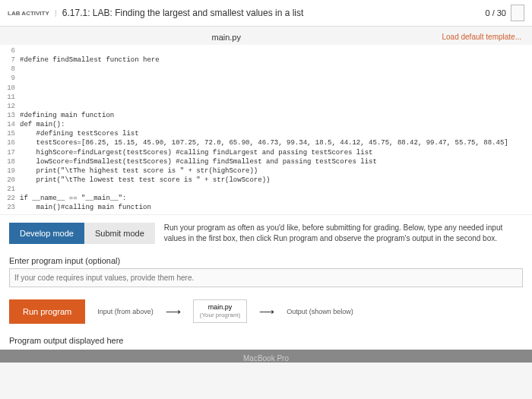  Describe the element at coordinates (276, 153) in the screenshot. I see `line-code: highScore=findLargest(testScores) #calli…` at that location.